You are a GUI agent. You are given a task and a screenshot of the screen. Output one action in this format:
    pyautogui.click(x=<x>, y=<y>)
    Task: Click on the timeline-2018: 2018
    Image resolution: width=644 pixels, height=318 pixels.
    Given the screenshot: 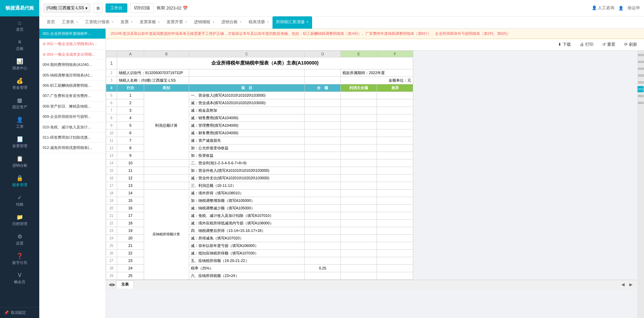 What is the action you would take?
    pyautogui.click(x=641, y=69)
    